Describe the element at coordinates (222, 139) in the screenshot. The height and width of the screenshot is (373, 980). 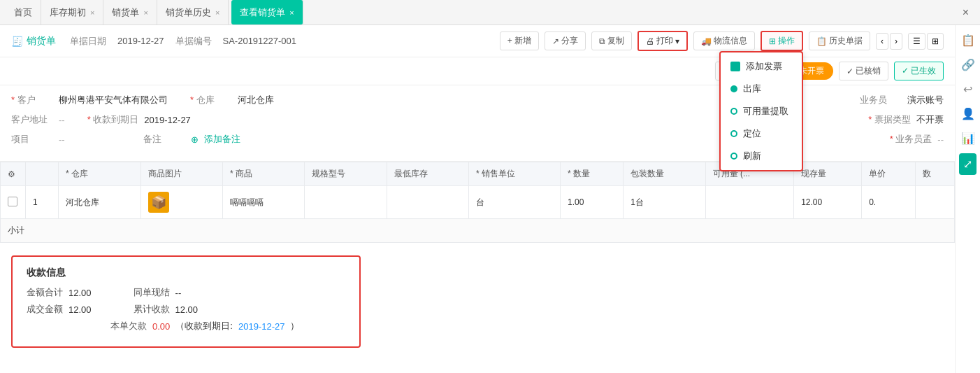
I see `add-note-label: 添加备注` at that location.